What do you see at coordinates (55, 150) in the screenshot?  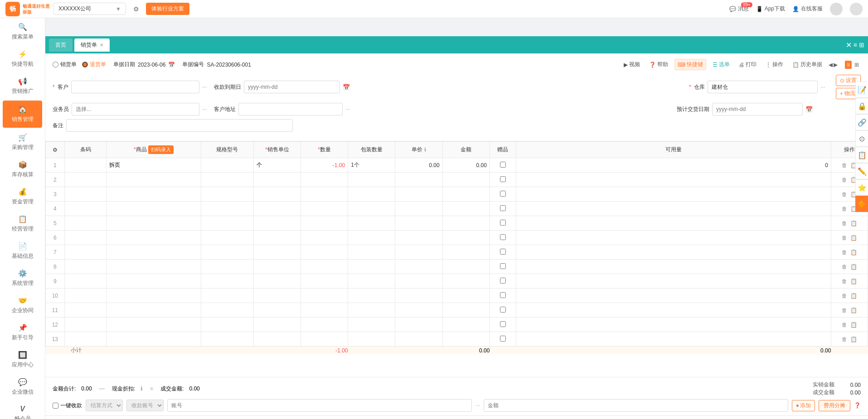 I see `th-settings: ⚙` at bounding box center [55, 150].